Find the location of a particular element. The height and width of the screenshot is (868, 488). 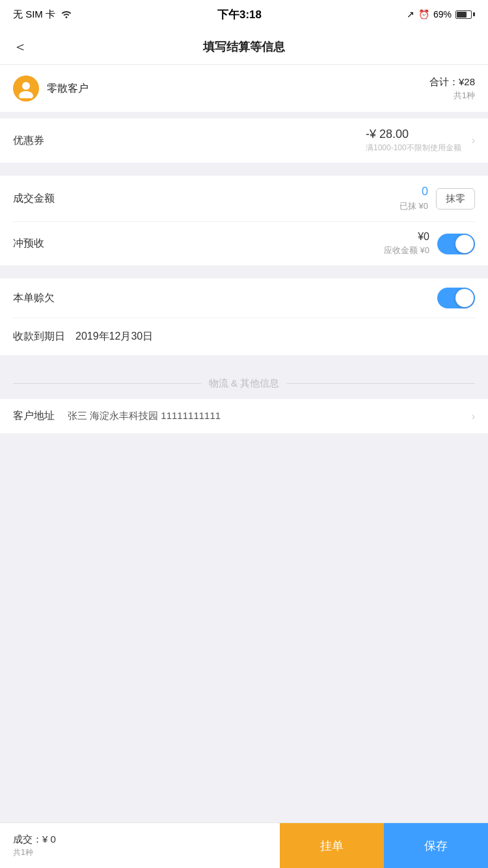

due-date-label: 收款到期日 is located at coordinates (39, 337).